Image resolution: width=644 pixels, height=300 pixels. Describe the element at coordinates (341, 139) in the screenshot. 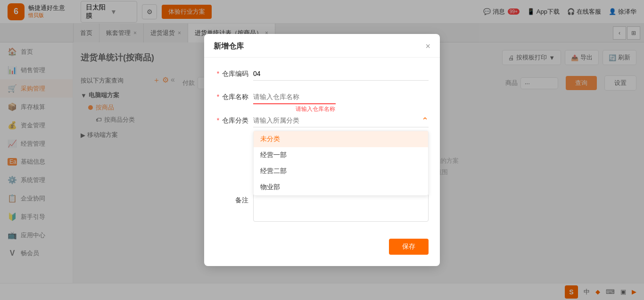

I see `dropdown-item-uncategorized: 未分类` at that location.